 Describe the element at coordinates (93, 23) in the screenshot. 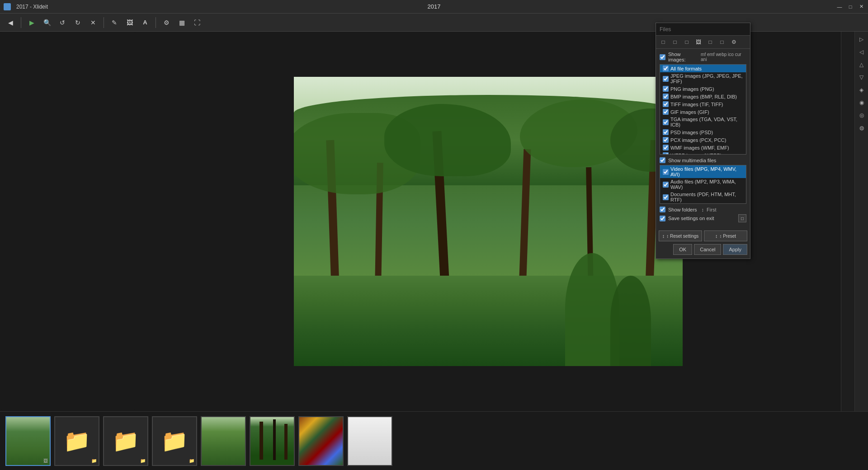

I see `close-x-button: ✕` at that location.